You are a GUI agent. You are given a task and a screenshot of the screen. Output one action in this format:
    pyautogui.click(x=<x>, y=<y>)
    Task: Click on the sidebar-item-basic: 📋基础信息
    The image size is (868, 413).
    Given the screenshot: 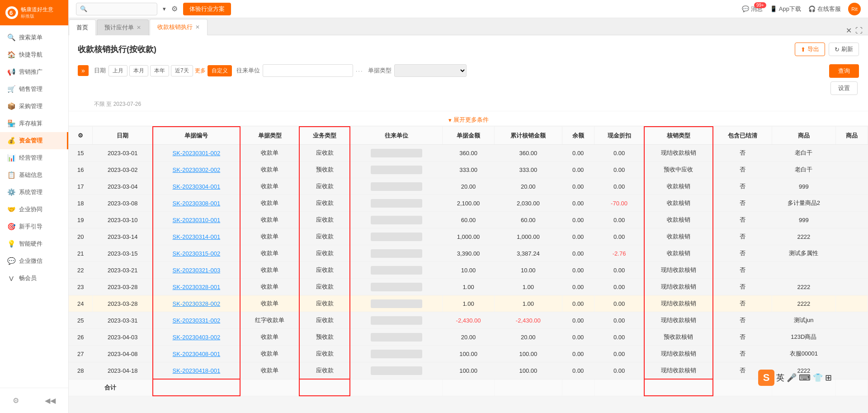 What is the action you would take?
    pyautogui.click(x=34, y=175)
    